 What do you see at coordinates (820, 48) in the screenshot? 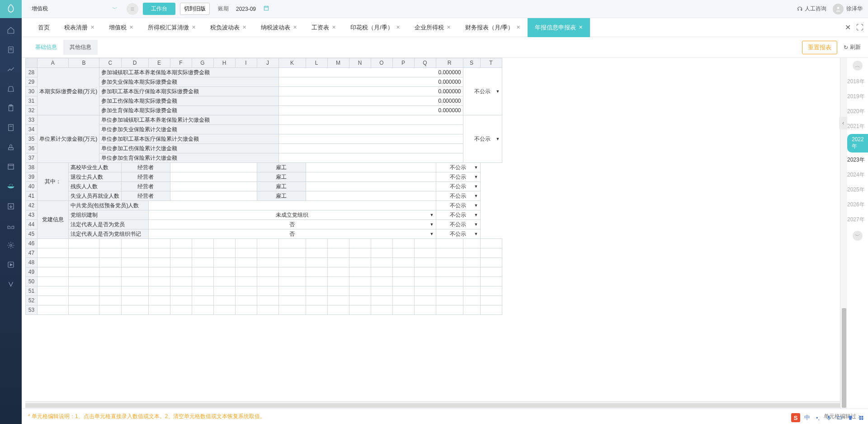
I see `reset-button: 重置报表` at bounding box center [820, 48].